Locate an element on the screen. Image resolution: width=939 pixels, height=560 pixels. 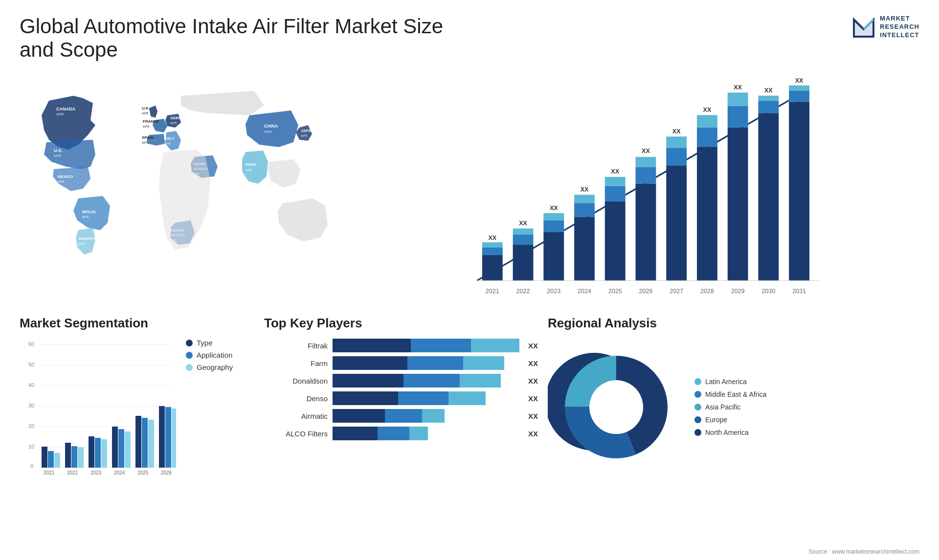
geography-dot is located at coordinates (189, 367).